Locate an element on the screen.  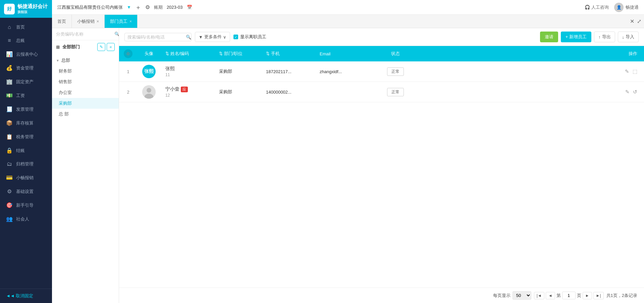
sidebar-item-more: 👥 社会人 is located at coordinates (26, 219).